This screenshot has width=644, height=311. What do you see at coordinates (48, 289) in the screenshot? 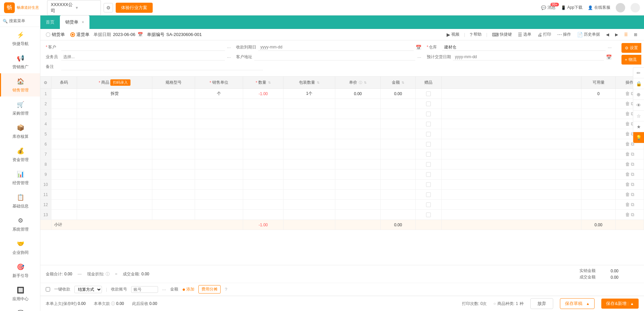
I see `one-click-checkbox` at bounding box center [48, 289].